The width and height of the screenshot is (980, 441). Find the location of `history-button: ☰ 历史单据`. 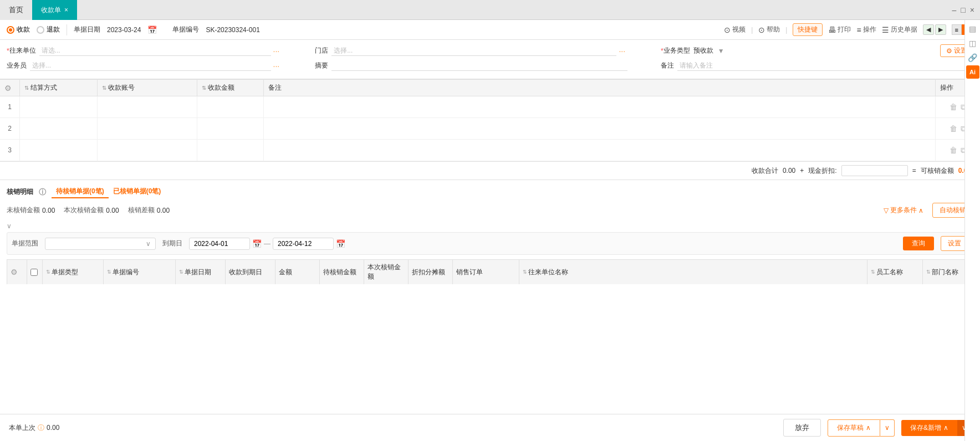

history-button: ☰ 历史单据 is located at coordinates (900, 30).